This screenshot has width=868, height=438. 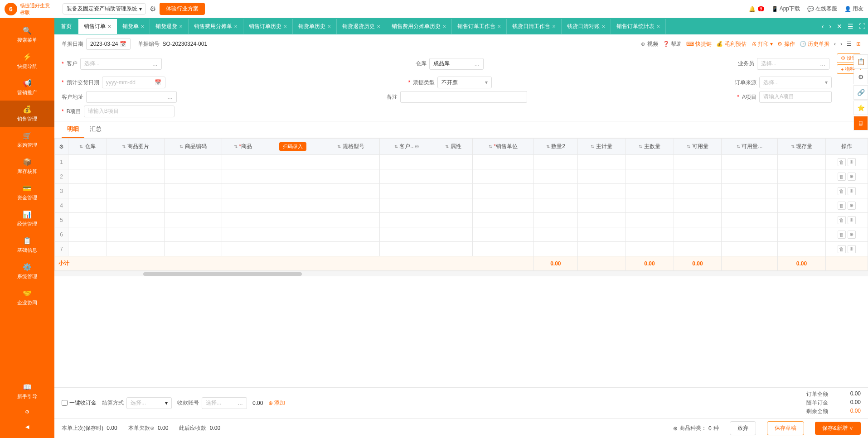 What do you see at coordinates (243, 177) in the screenshot?
I see `row-2-product` at bounding box center [243, 177].